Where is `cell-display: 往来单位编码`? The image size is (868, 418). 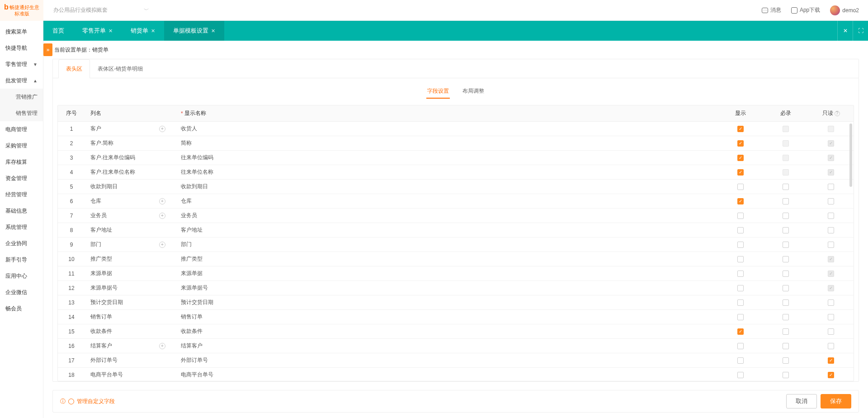 cell-display: 往来单位编码 is located at coordinates (447, 157).